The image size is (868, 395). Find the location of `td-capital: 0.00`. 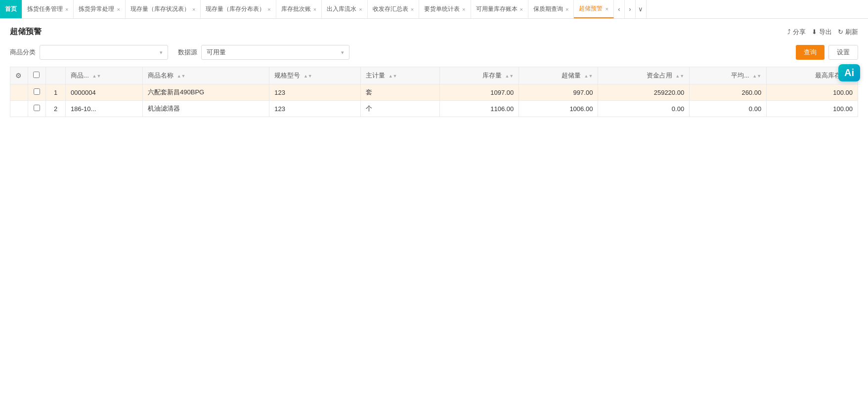

td-capital: 0.00 is located at coordinates (644, 109).